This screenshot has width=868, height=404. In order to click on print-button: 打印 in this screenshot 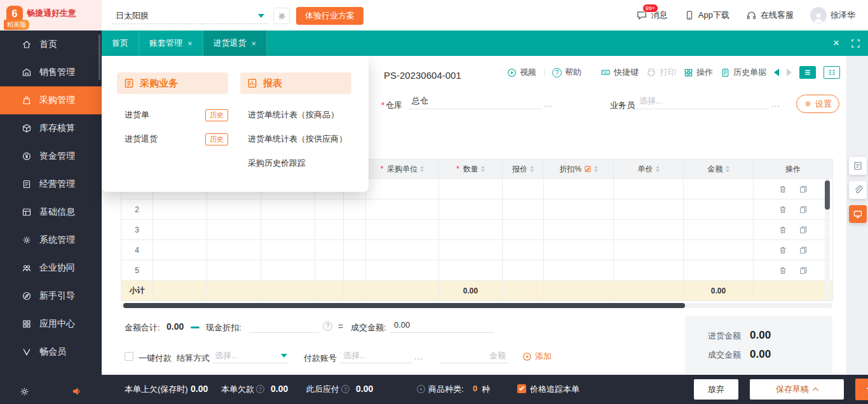, I will do `click(661, 72)`.